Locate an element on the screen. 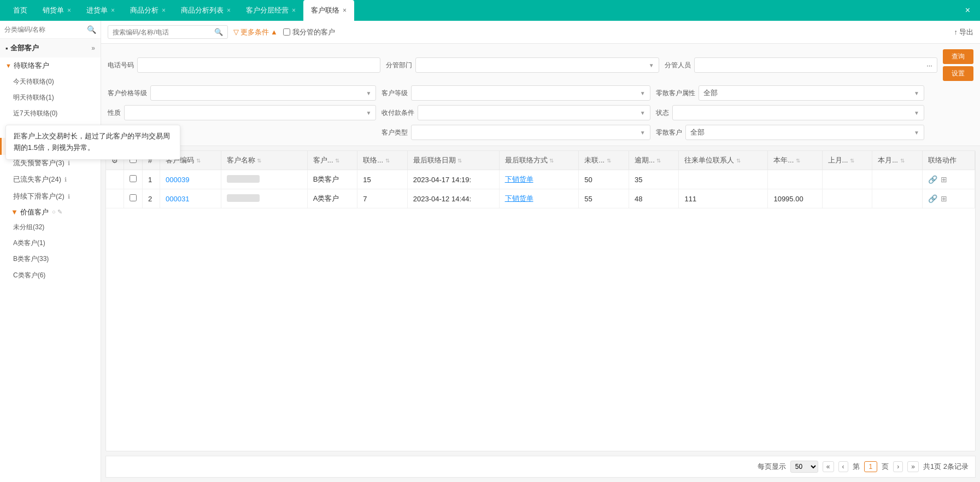 The image size is (980, 482). row1-select-checkbox is located at coordinates (133, 178).